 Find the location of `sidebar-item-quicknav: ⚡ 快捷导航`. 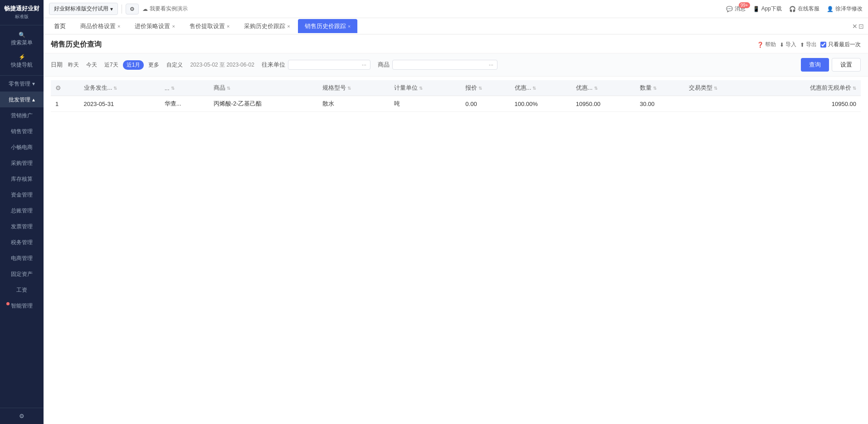

sidebar-item-quicknav: ⚡ 快捷导航 is located at coordinates (22, 62).